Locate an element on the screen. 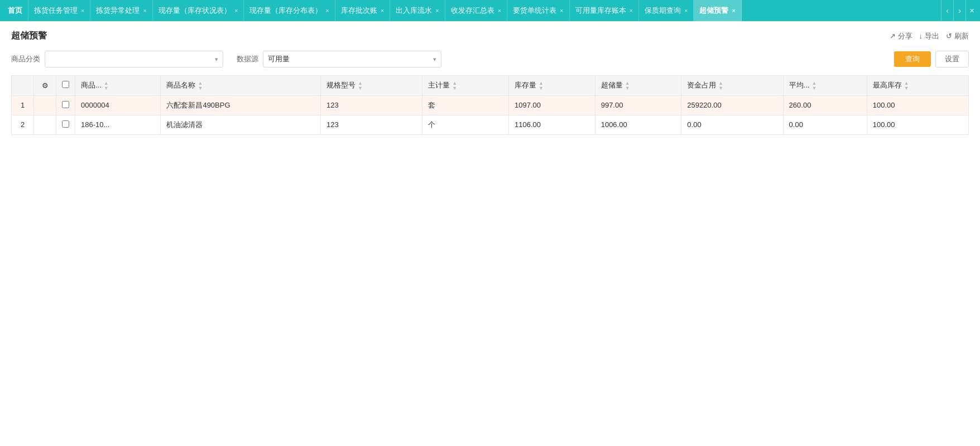 The width and height of the screenshot is (980, 446). category-chevron-icon: ▾ is located at coordinates (217, 59).